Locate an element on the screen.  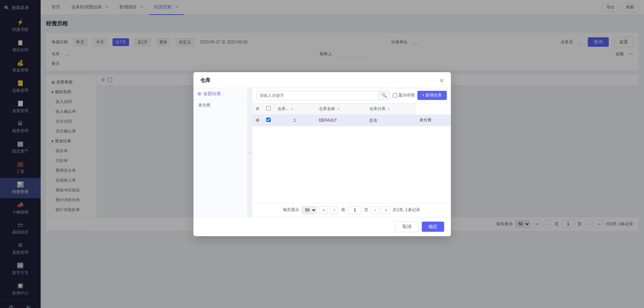
sort-code-icon: ⇅ is located at coordinates (292, 109).